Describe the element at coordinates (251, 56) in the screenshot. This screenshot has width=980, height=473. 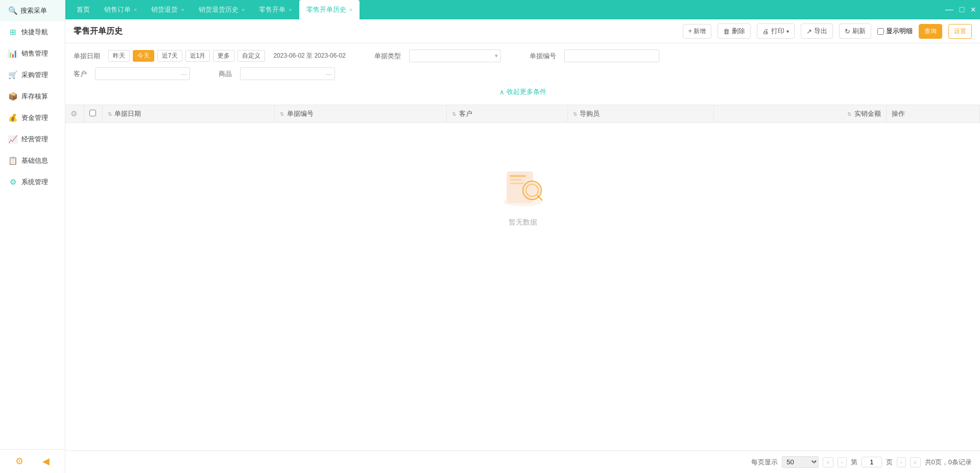
I see `date-btn-custom: 自定义` at that location.